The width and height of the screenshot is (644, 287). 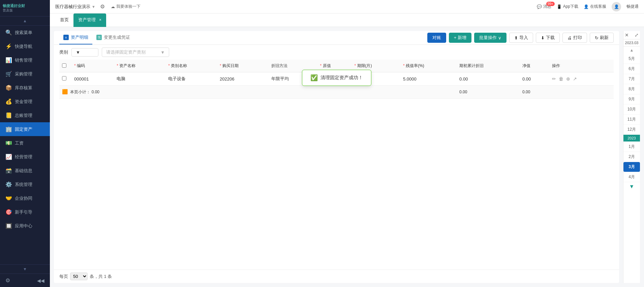 What do you see at coordinates (632, 109) in the screenshot?
I see `calendar-month-10: 10月` at bounding box center [632, 109].